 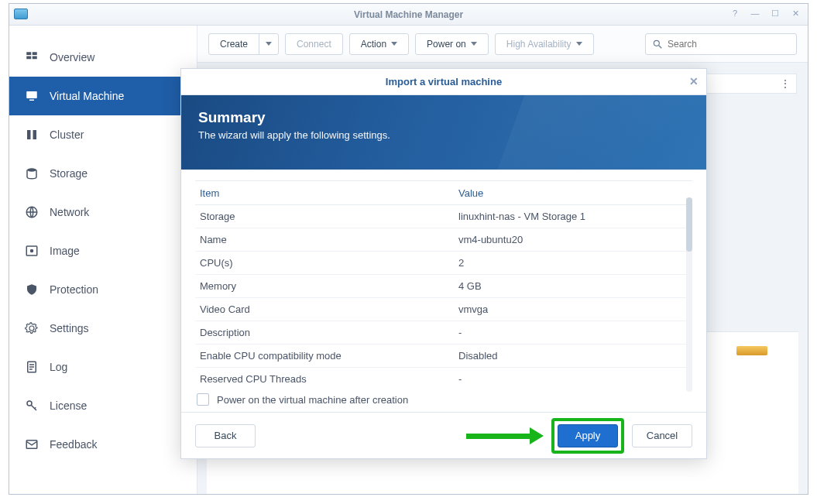 I want to click on row-key: Video Card, so click(x=327, y=310).